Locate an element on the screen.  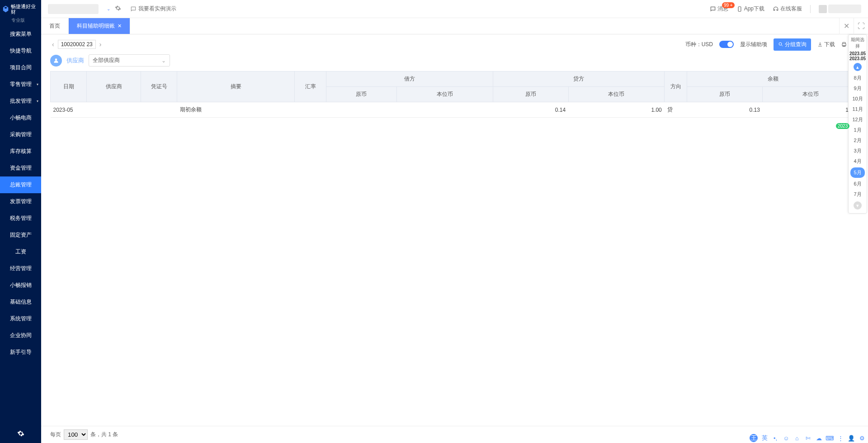
cell-debit-original is located at coordinates (362, 110).